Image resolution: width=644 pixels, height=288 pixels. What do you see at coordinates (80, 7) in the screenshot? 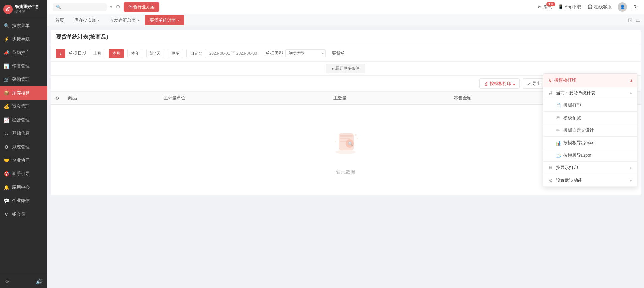
I see `topbar-search: 🔍` at bounding box center [80, 7].